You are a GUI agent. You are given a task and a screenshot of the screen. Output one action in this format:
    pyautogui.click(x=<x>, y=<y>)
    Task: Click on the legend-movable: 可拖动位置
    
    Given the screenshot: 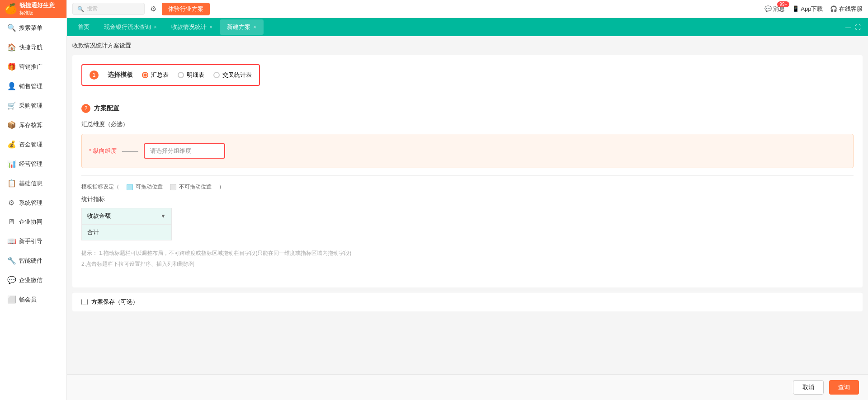 What is the action you would take?
    pyautogui.click(x=145, y=187)
    